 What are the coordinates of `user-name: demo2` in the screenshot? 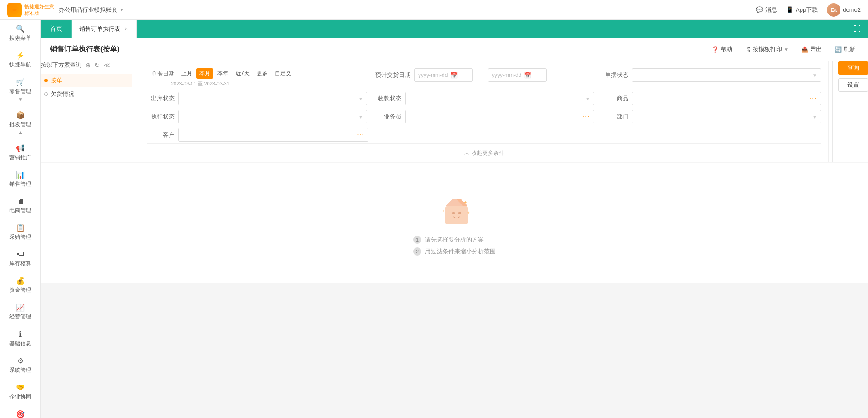 It's located at (852, 10).